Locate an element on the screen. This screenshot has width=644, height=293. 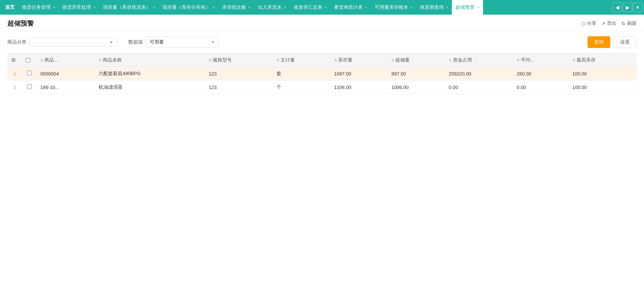
share-icon: ⬡ is located at coordinates (583, 23).